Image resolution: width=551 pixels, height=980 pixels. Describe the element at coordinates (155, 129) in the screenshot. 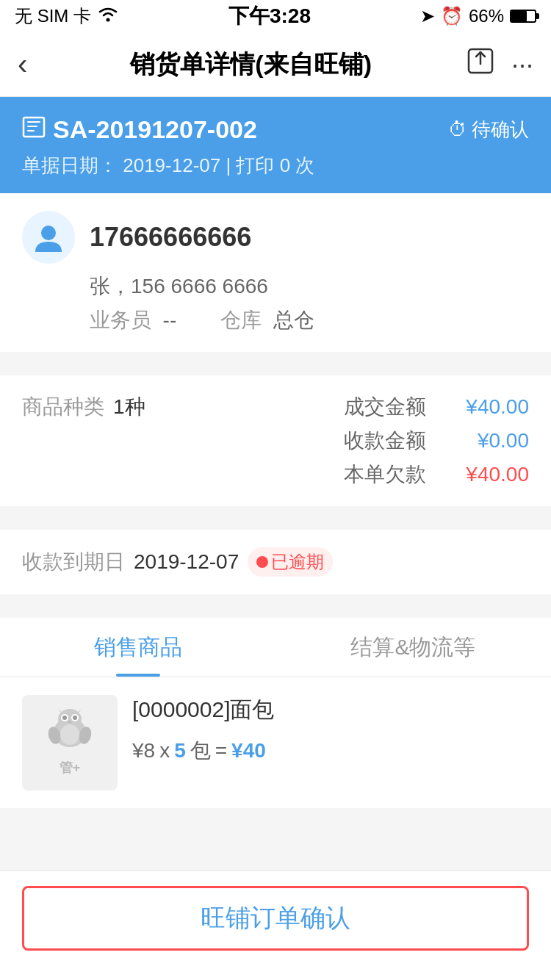

I see `order-id-text: SA-20191207-002` at that location.